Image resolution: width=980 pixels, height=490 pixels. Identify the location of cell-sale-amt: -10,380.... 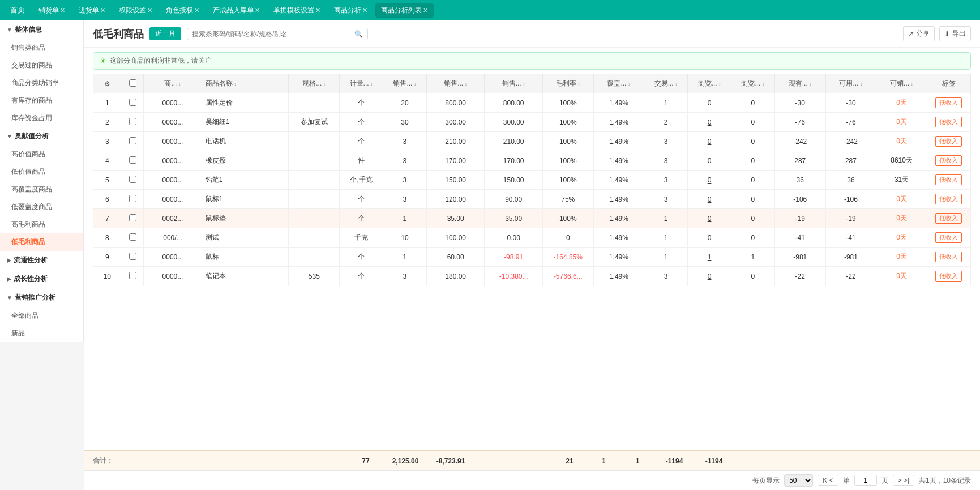
(514, 276).